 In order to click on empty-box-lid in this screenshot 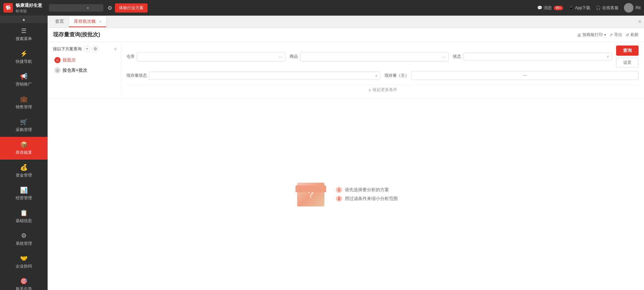, I will do `click(311, 189)`.